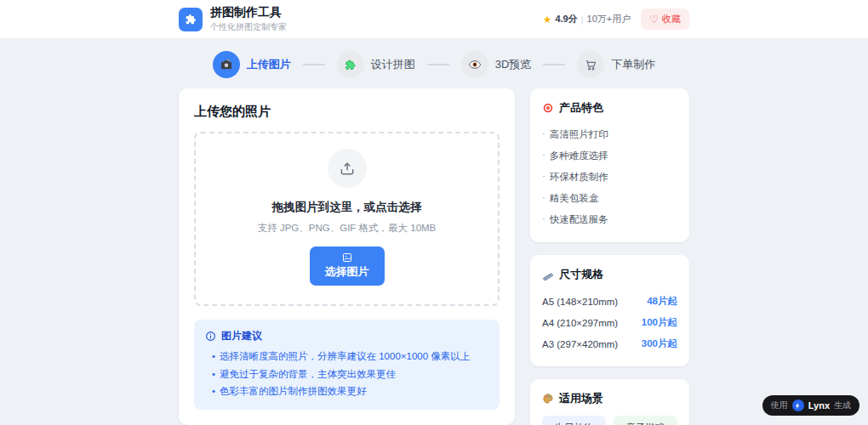 The width and height of the screenshot is (868, 425). I want to click on size-row: A3 (297×420mm) 300片起, so click(609, 343).